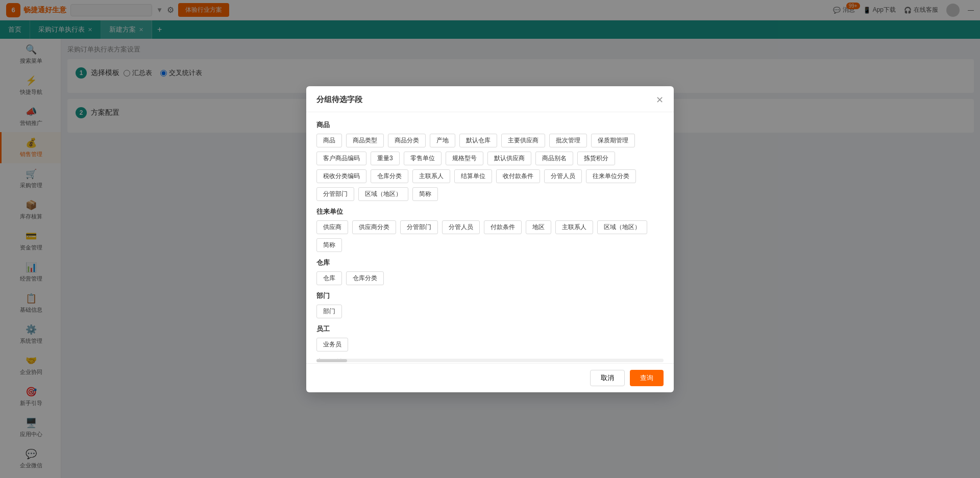 The height and width of the screenshot is (478, 980). I want to click on field-tag: 保质期管理, so click(613, 141).